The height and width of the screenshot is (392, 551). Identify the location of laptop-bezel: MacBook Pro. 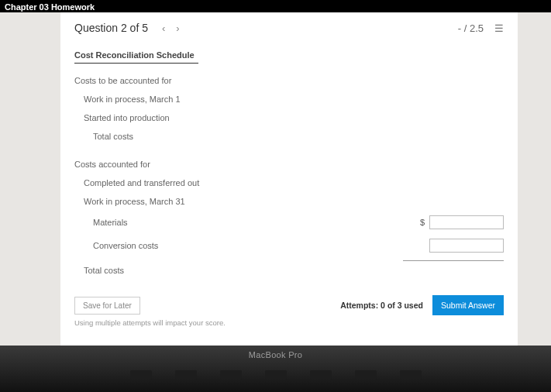
(276, 369).